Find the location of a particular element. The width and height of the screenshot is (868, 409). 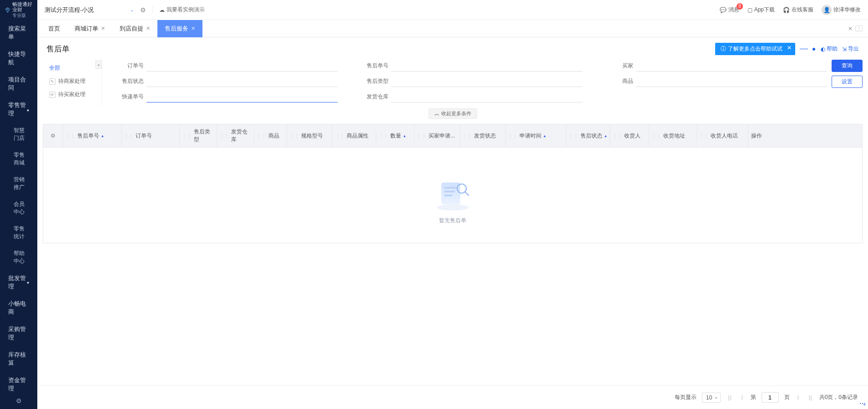

collapse-filters-button: ︽ 收起更多条件 is located at coordinates (453, 114).